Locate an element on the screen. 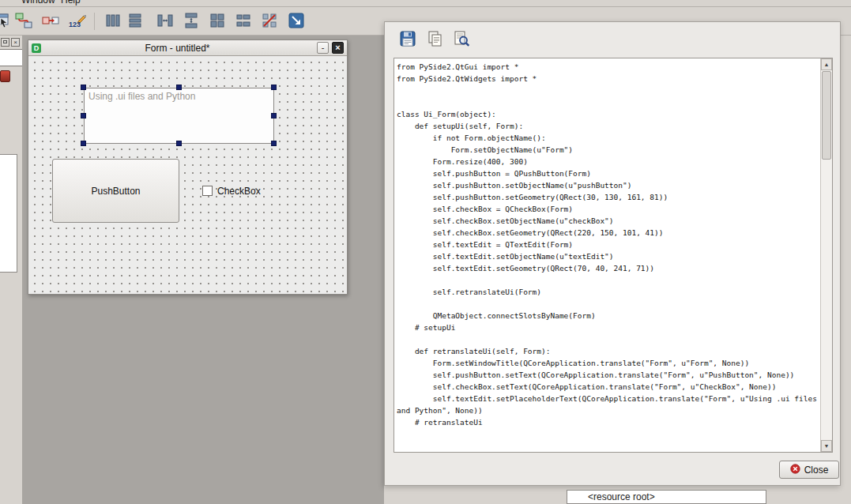 Image resolution: width=851 pixels, height=504 pixels. lay-out-horizontally-in-splitter-icon is located at coordinates (165, 22).